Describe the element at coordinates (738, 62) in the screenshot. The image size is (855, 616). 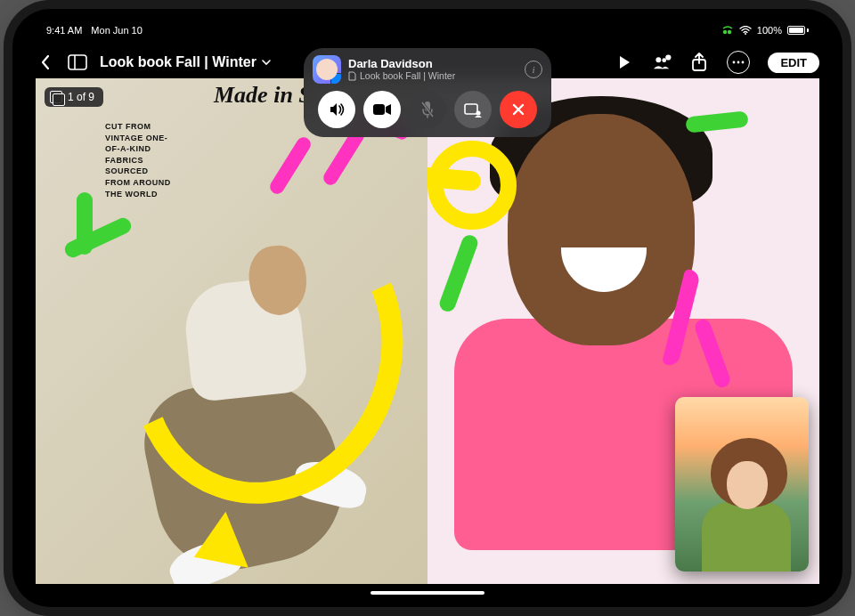
I see `more-button` at that location.